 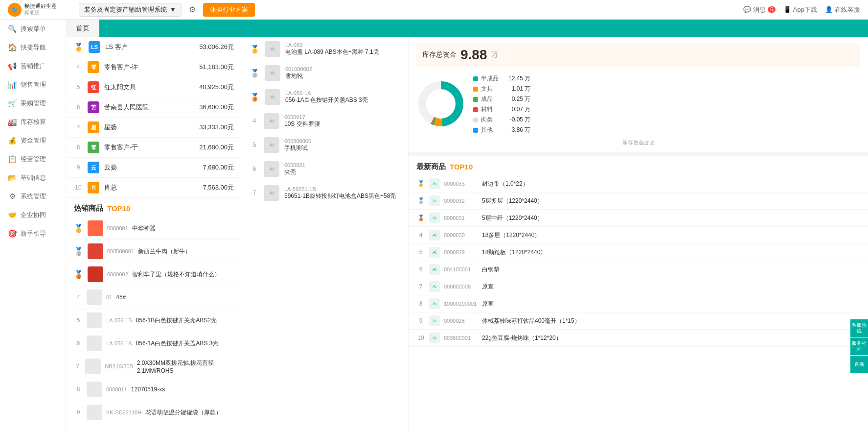 What do you see at coordinates (461, 338) in the screenshot?
I see `product-code: 003800001` at bounding box center [461, 338].